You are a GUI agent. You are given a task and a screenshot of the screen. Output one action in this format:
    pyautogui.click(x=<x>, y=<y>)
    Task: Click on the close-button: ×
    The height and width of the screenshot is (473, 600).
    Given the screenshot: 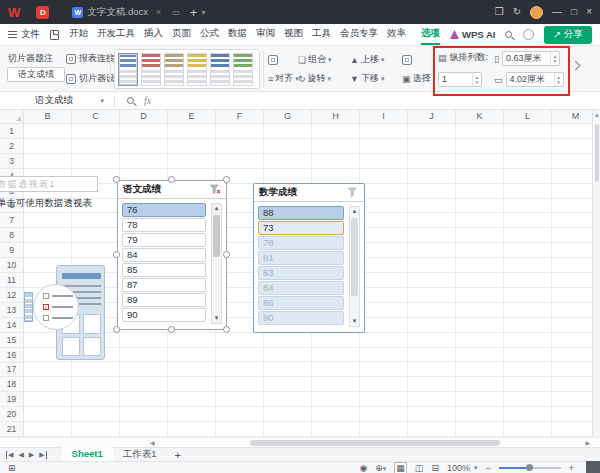 What is the action you would take?
    pyautogui.click(x=589, y=12)
    